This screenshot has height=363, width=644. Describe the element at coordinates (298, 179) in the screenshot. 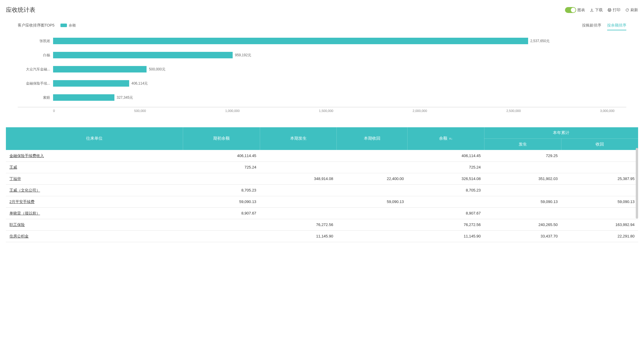

I see `table-cell-current_occur: 348,914.08` at that location.